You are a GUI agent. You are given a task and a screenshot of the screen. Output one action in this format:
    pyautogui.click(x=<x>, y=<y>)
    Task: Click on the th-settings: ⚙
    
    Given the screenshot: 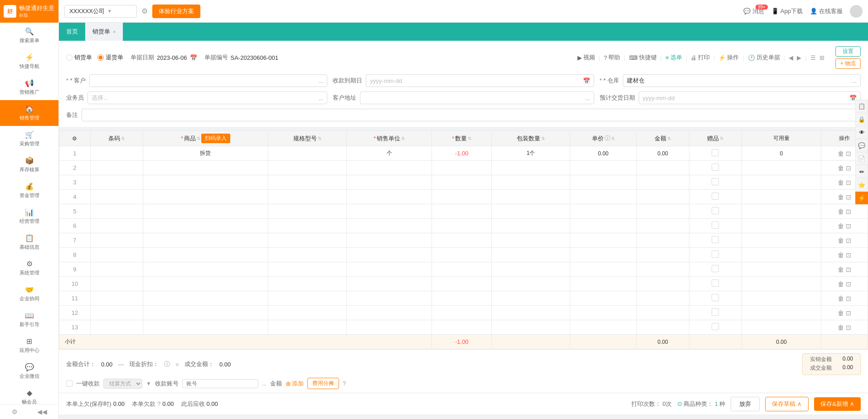 What is the action you would take?
    pyautogui.click(x=75, y=139)
    